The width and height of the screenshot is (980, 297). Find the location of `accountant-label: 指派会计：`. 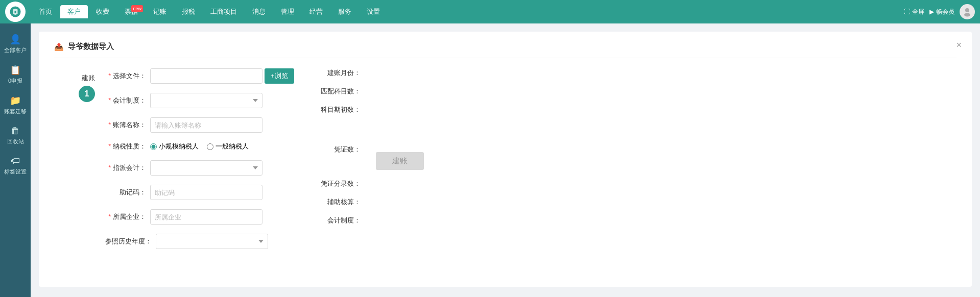

accountant-label: 指派会计： is located at coordinates (126, 168).